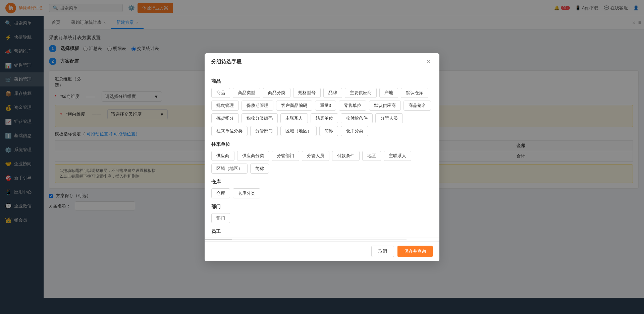 This screenshot has height=314, width=644. Describe the element at coordinates (258, 106) in the screenshot. I see `field-tag-product-9: 保质期管理` at that location.